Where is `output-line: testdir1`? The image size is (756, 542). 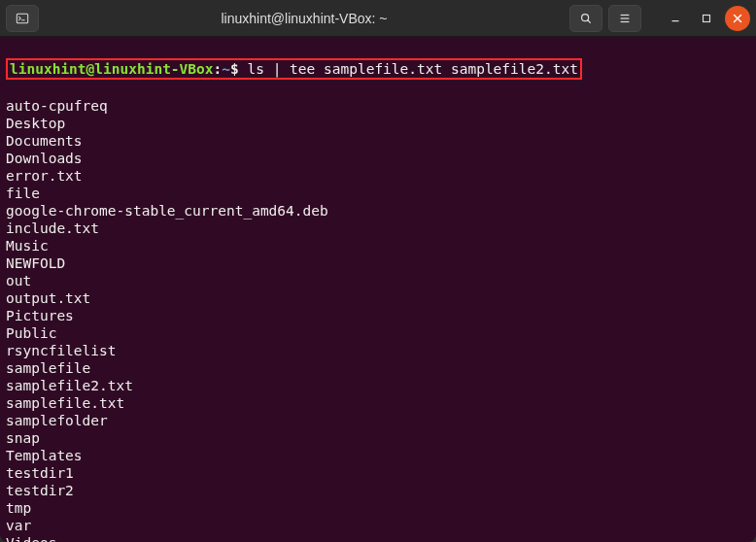 output-line: testdir1 is located at coordinates (378, 473).